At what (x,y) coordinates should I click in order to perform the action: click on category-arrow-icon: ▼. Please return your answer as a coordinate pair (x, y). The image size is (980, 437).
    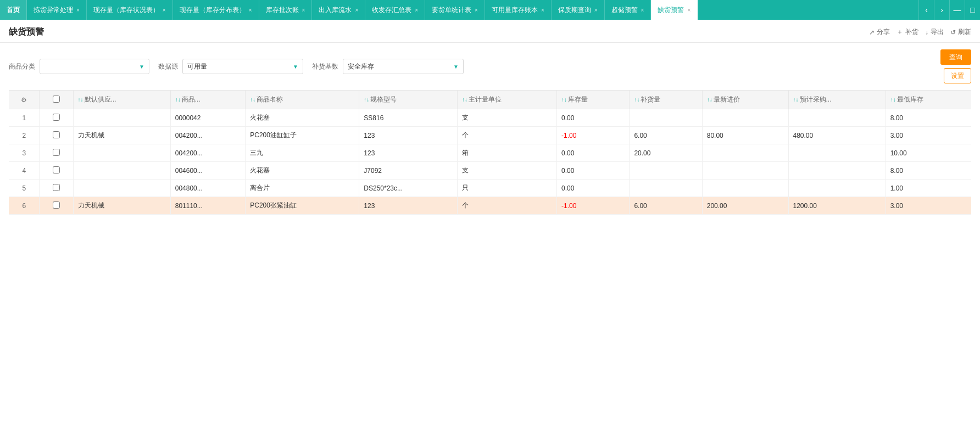
    Looking at the image, I should click on (142, 67).